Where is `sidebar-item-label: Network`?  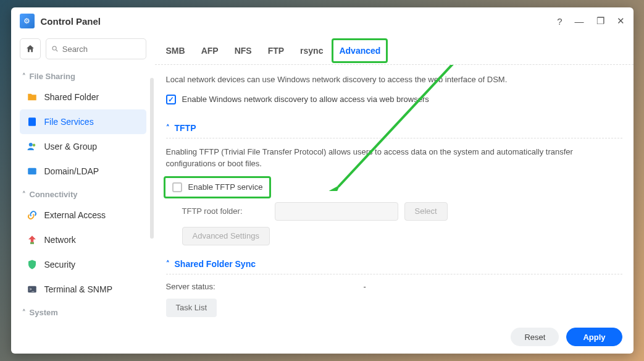 sidebar-item-label: Network is located at coordinates (61, 240).